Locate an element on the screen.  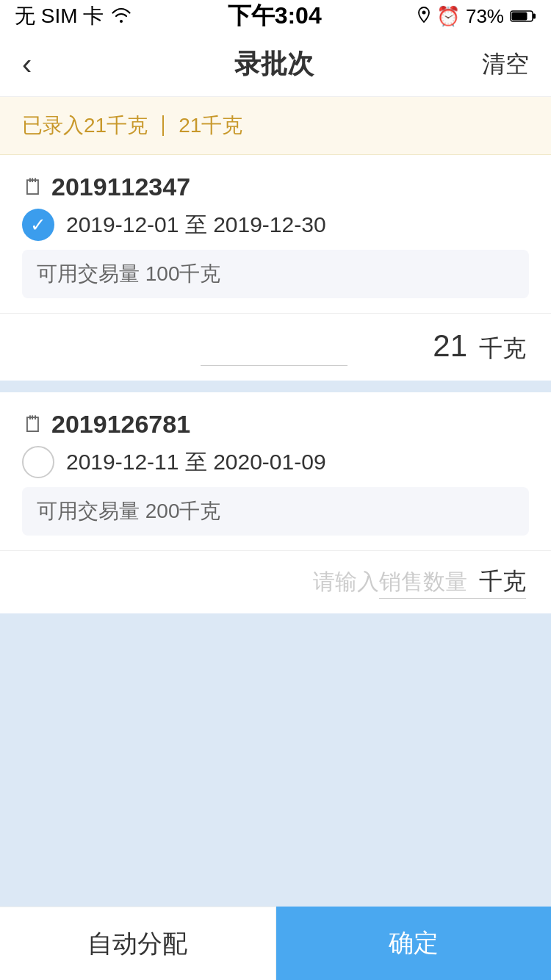
batch-1-id: 2019112347 is located at coordinates (120, 187).